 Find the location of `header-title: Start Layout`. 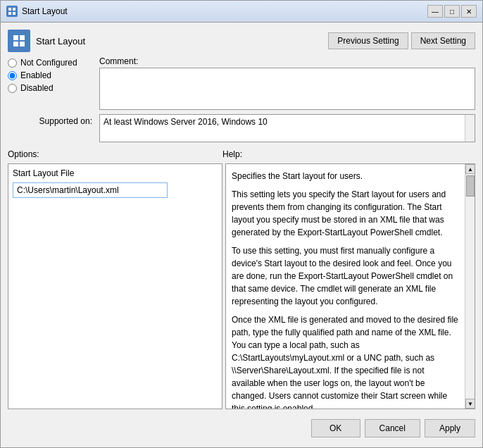

header-title: Start Layout is located at coordinates (61, 41).